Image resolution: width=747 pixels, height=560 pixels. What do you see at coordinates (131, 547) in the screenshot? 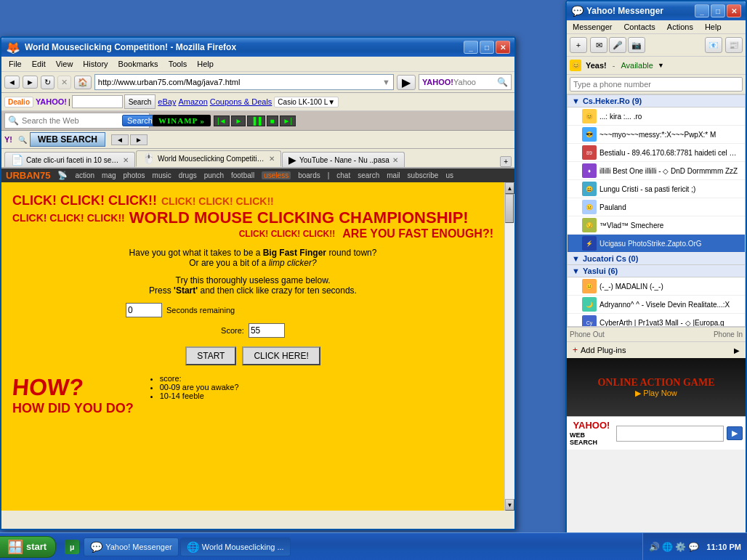
I see `taskbar-yahoo-messenger: 💬 Yahoo! Messenger` at bounding box center [131, 547].